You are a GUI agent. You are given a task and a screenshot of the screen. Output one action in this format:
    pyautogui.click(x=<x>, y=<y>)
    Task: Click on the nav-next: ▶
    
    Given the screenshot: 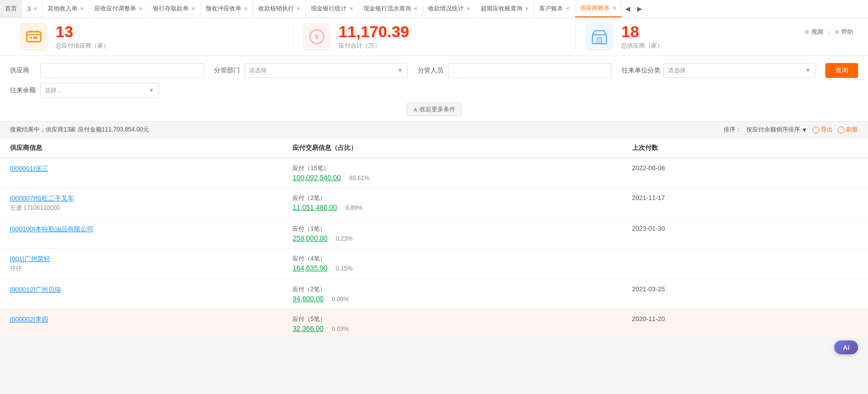 What is the action you would take?
    pyautogui.click(x=640, y=9)
    